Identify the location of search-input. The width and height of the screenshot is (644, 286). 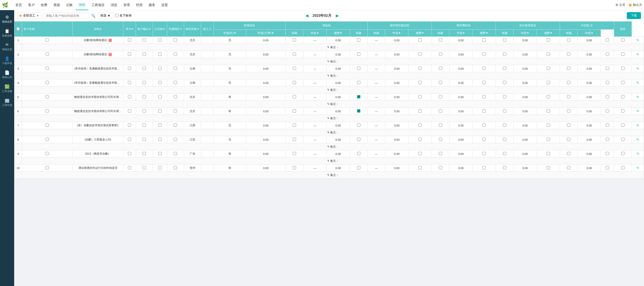
(66, 16).